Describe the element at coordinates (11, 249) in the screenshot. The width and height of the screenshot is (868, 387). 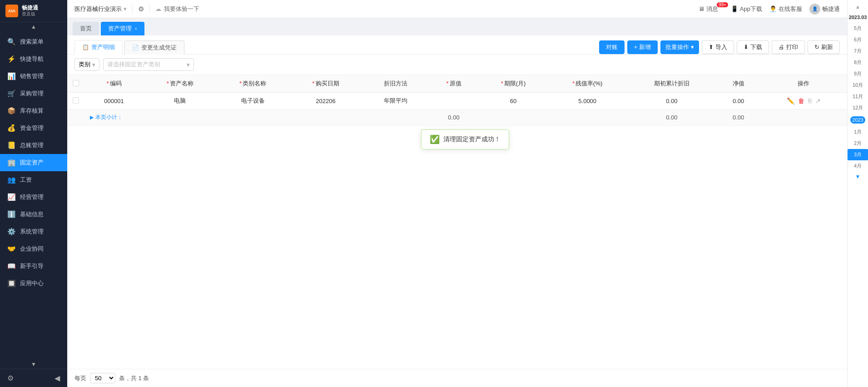
I see `enterprise-icon: 🤝` at that location.